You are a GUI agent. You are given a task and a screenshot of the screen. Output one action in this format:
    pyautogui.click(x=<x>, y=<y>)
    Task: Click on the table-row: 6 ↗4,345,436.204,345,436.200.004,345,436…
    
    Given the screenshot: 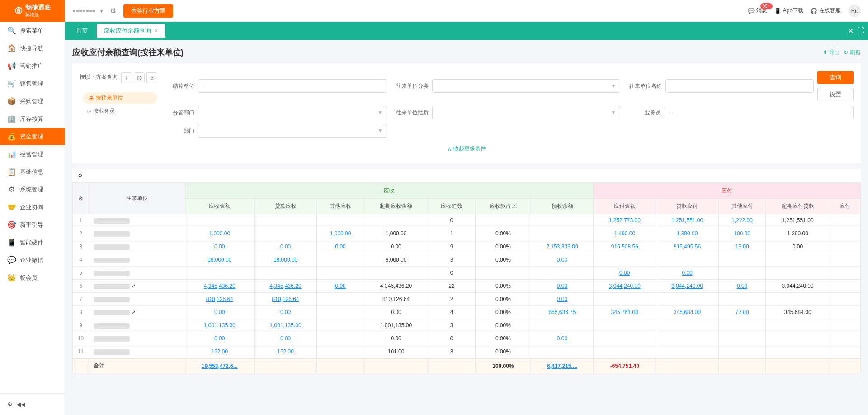 What is the action you would take?
    pyautogui.click(x=467, y=286)
    